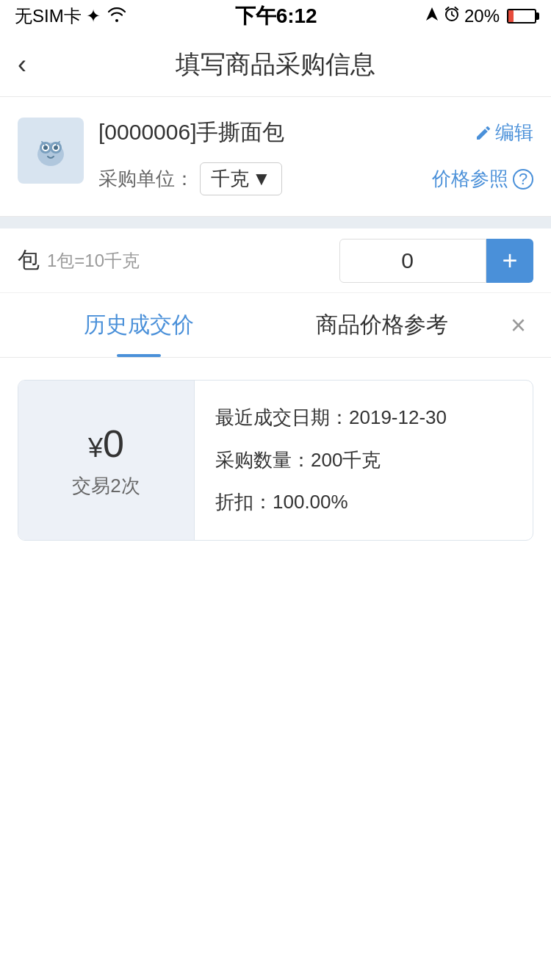  What do you see at coordinates (364, 502) in the screenshot?
I see `discount: 折扣：100.00%` at bounding box center [364, 502].